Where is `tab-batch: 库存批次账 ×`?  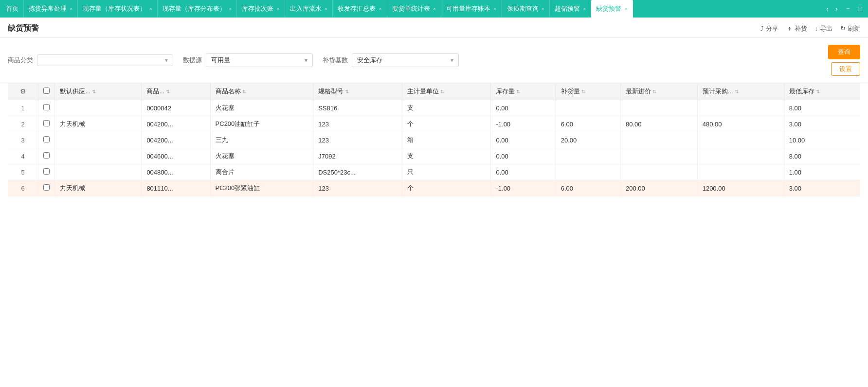
tab-batch: 库存批次账 × is located at coordinates (261, 9).